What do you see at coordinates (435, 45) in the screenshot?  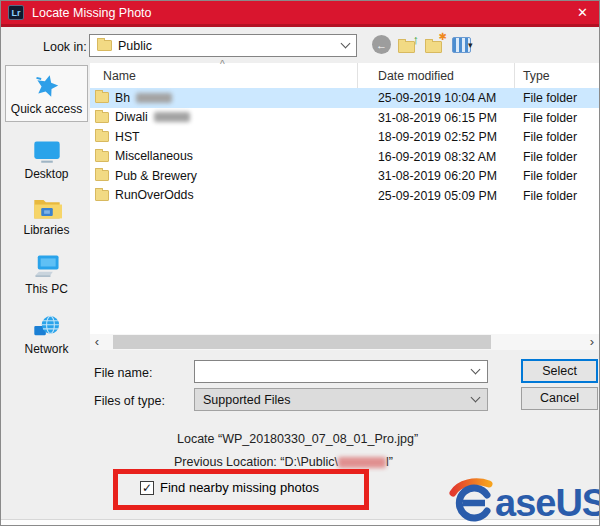 I see `new-folder-icon: ✱` at bounding box center [435, 45].